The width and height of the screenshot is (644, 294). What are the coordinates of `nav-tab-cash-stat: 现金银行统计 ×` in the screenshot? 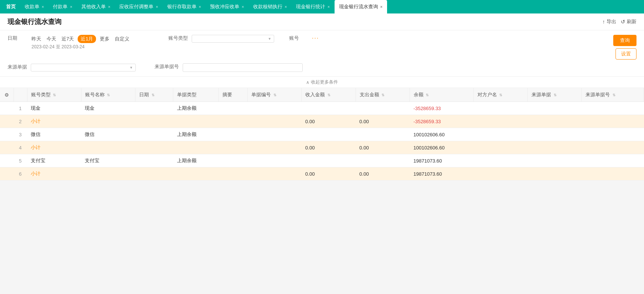 It's located at (313, 7).